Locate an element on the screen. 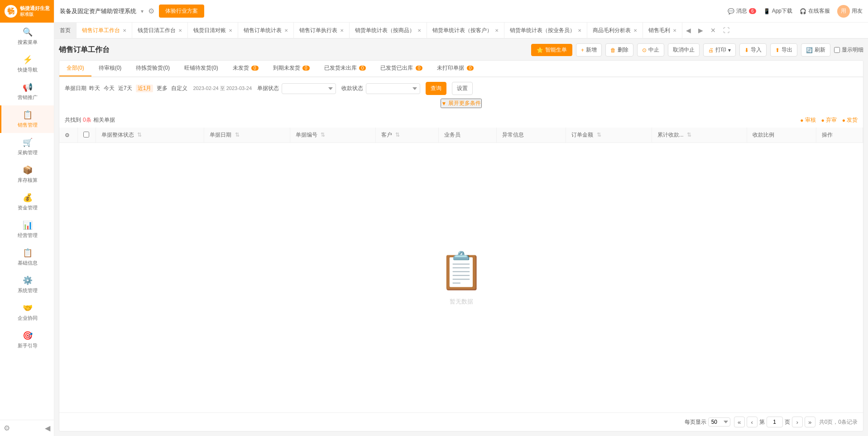 This screenshot has width=868, height=436. th-amount: 订单金额 ⇅ is located at coordinates (609, 135).